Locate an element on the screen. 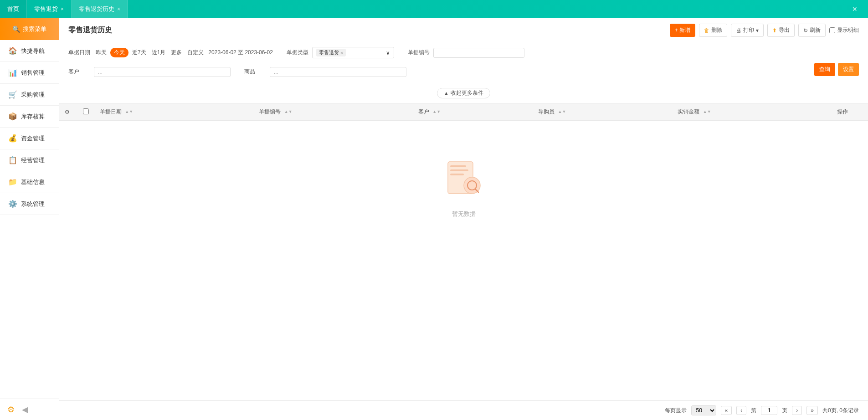 This screenshot has width=868, height=420. print-button: 🖨 打印 ▾ is located at coordinates (747, 30).